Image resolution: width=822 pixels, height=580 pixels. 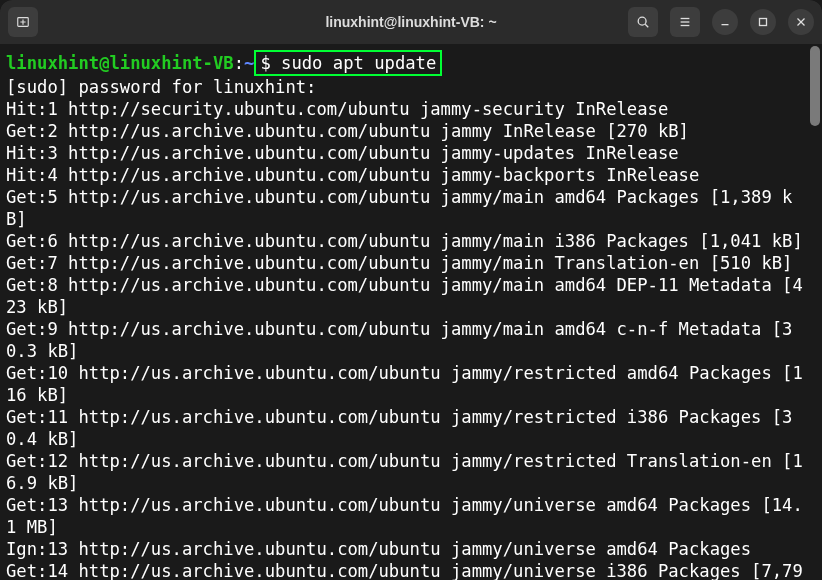 What do you see at coordinates (23, 22) in the screenshot?
I see `new-tab-button` at bounding box center [23, 22].